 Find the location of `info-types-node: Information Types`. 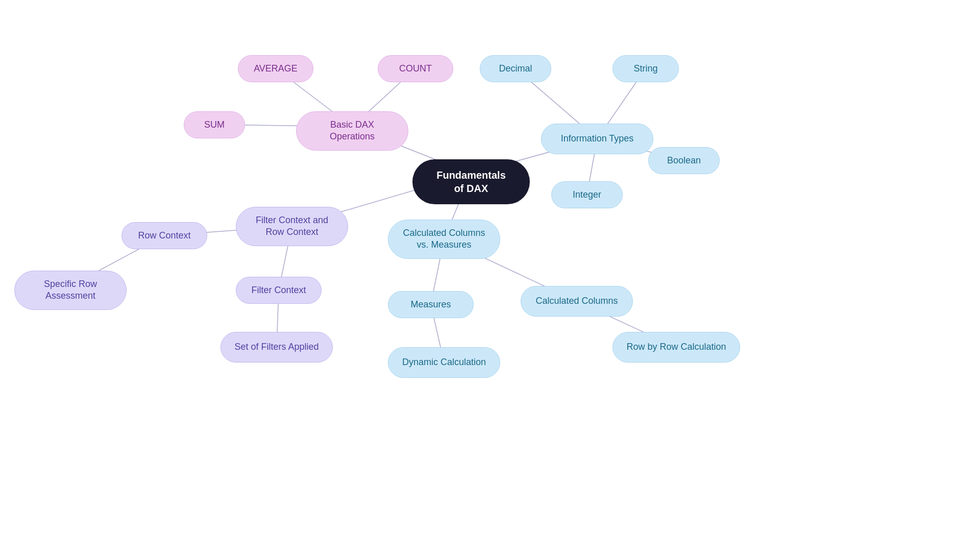

info-types-node: Information Types is located at coordinates (597, 139).